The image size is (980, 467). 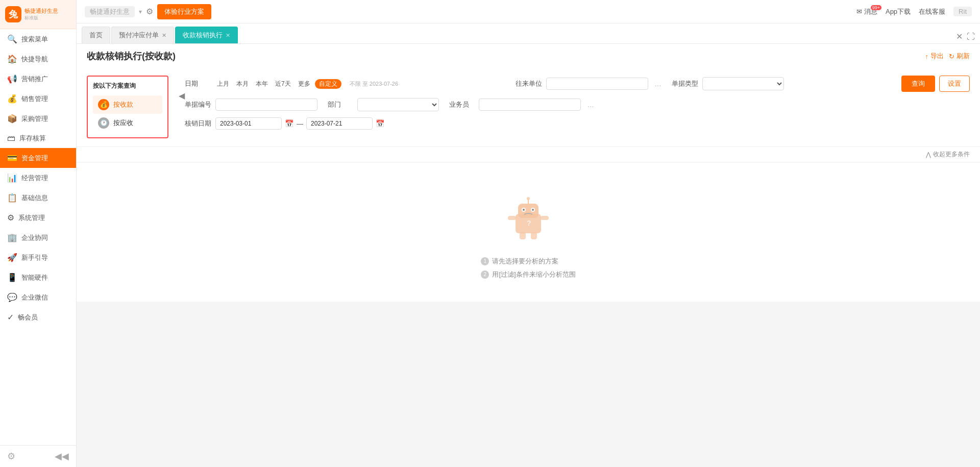 What do you see at coordinates (128, 123) in the screenshot?
I see `filter-by-receivable: 🕐 按应收` at bounding box center [128, 123].